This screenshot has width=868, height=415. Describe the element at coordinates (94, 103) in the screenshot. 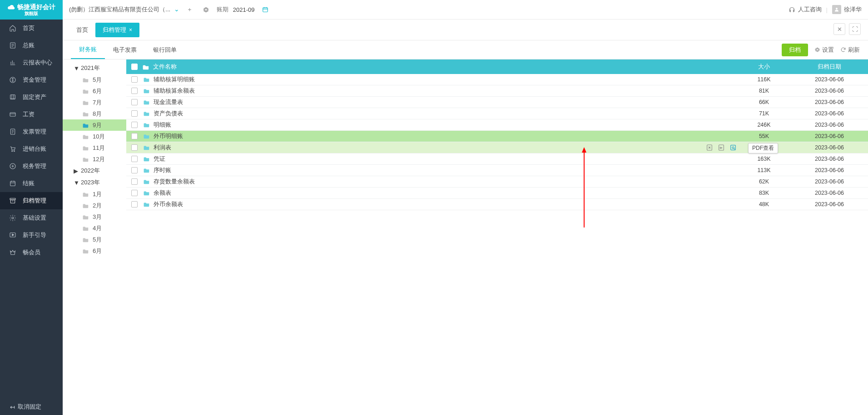

I see `tree-month: 7月` at that location.